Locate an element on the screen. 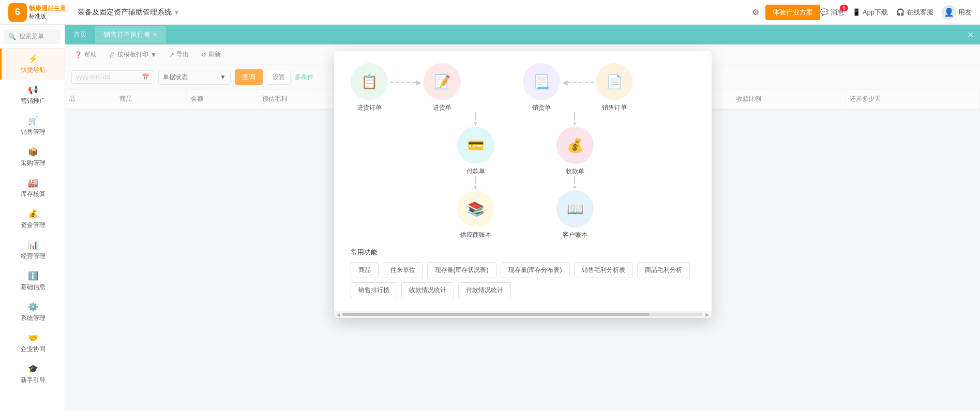  func-btn-inventory-dist: 现存量(库存分布表) is located at coordinates (535, 270).